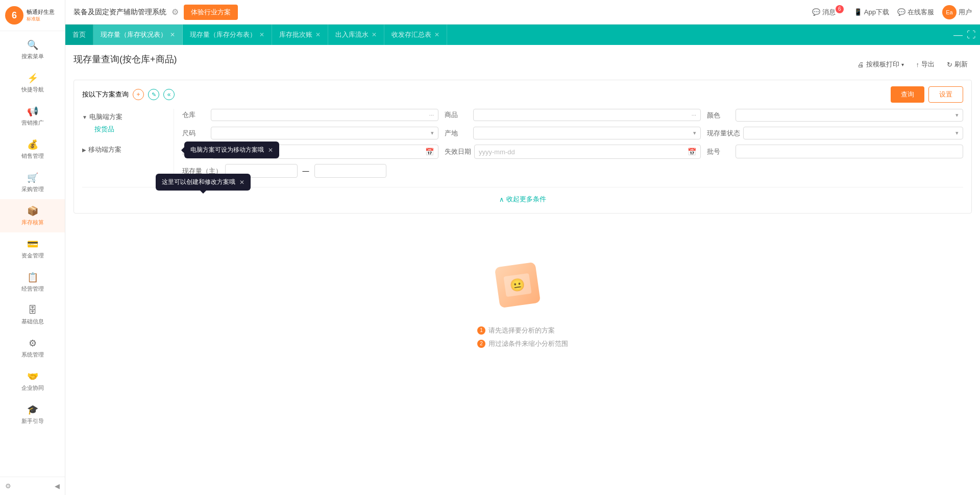  Describe the element at coordinates (587, 133) in the screenshot. I see `origin-select: ▾` at that location.